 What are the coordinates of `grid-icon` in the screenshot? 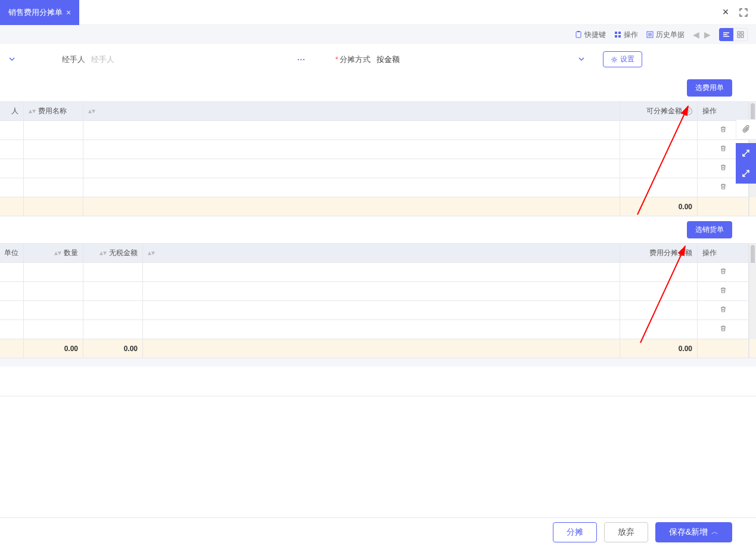 It's located at (618, 35).